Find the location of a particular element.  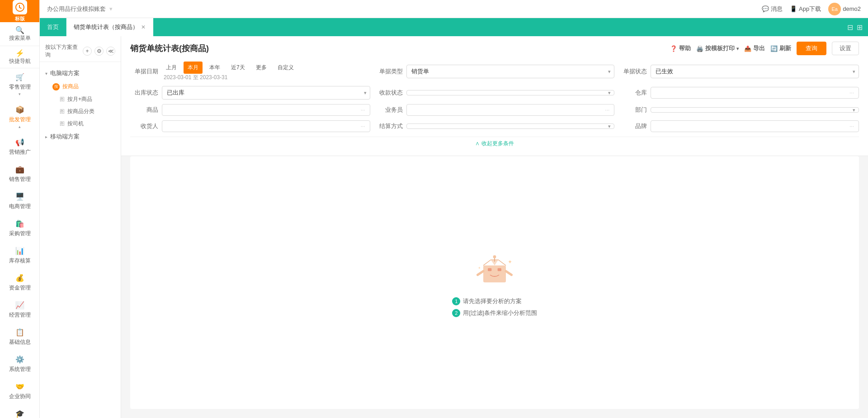

sidebar-item-system: ⚙️ 系统管理 is located at coordinates (20, 364).